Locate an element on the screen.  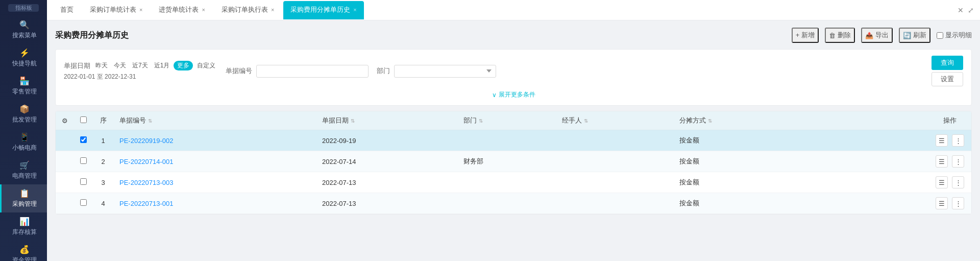
sort-icon-handler: ⇅ is located at coordinates (586, 121).